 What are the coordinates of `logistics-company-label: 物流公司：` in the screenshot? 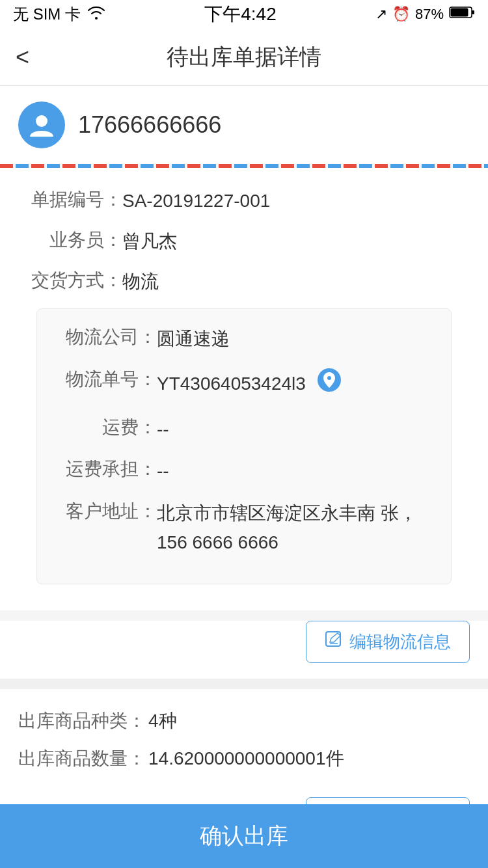 It's located at (105, 337).